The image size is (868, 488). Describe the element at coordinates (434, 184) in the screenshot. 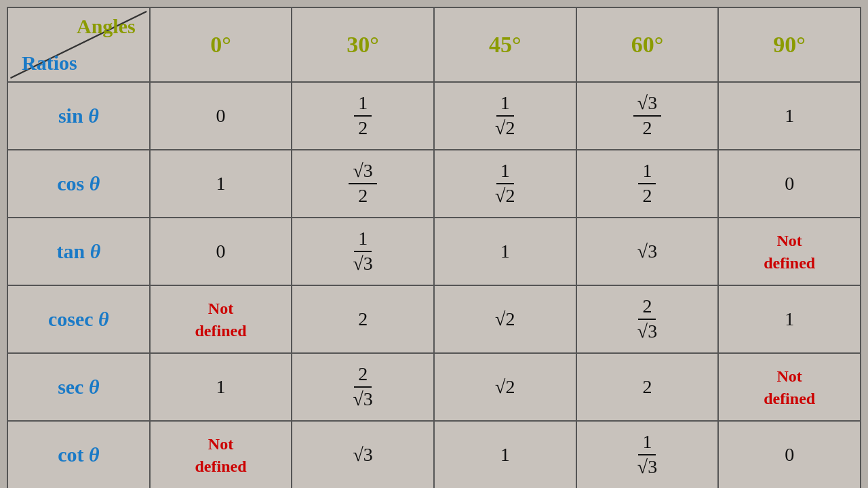

I see `table-row: cos θ1√321√2120` at that location.